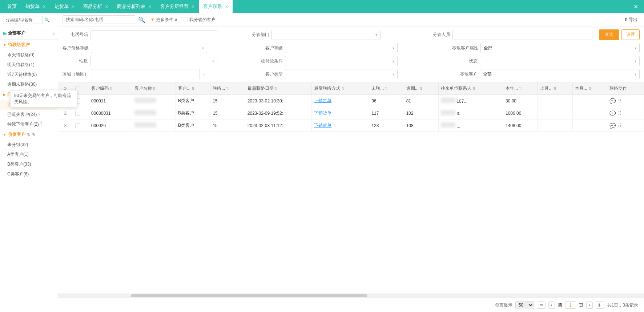 This screenshot has width=644, height=312. What do you see at coordinates (29, 124) in the screenshot?
I see `sidebar-item-declining: 持续下滑客户(2) ?` at bounding box center [29, 124].